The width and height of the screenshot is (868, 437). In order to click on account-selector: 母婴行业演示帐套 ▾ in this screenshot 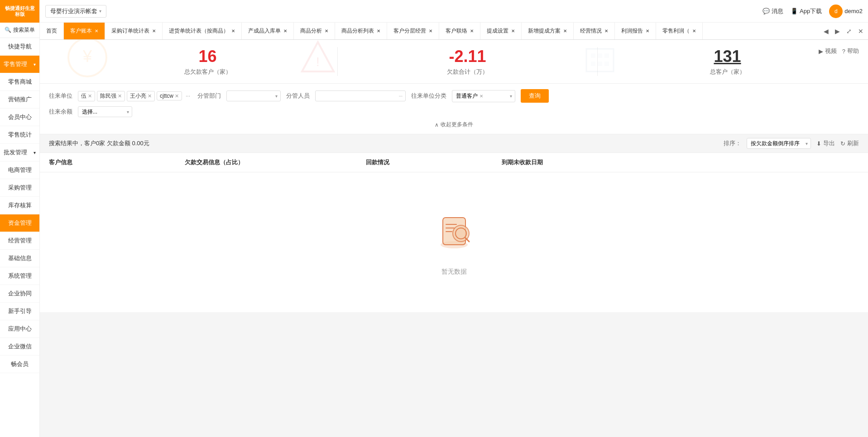, I will do `click(76, 11)`.